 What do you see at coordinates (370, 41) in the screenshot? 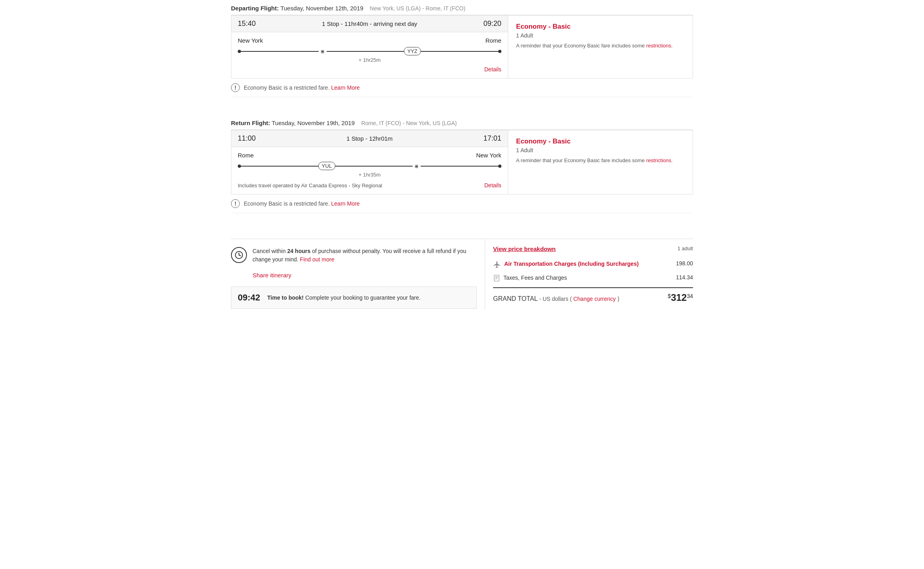
I see `departing-cities: New York Rome` at bounding box center [370, 41].